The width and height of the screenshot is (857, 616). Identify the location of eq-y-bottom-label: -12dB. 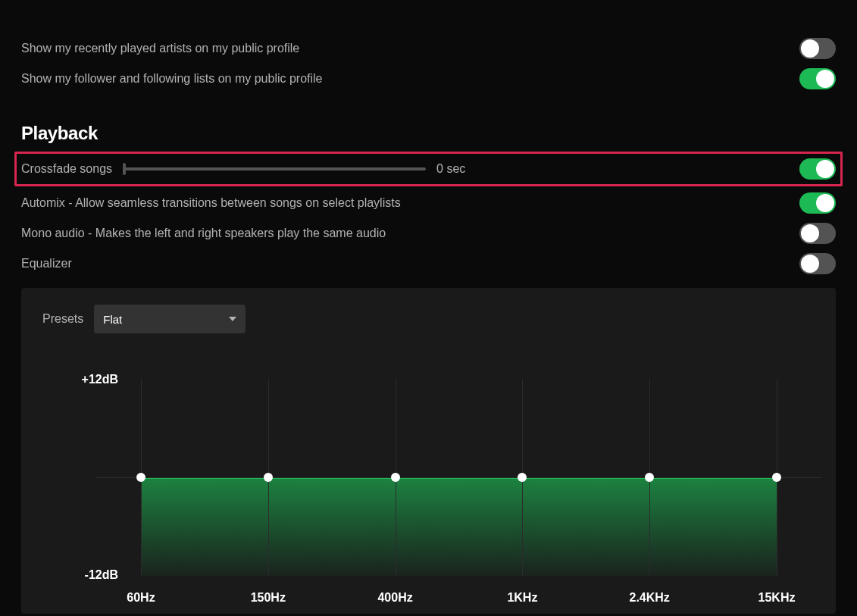
(102, 575).